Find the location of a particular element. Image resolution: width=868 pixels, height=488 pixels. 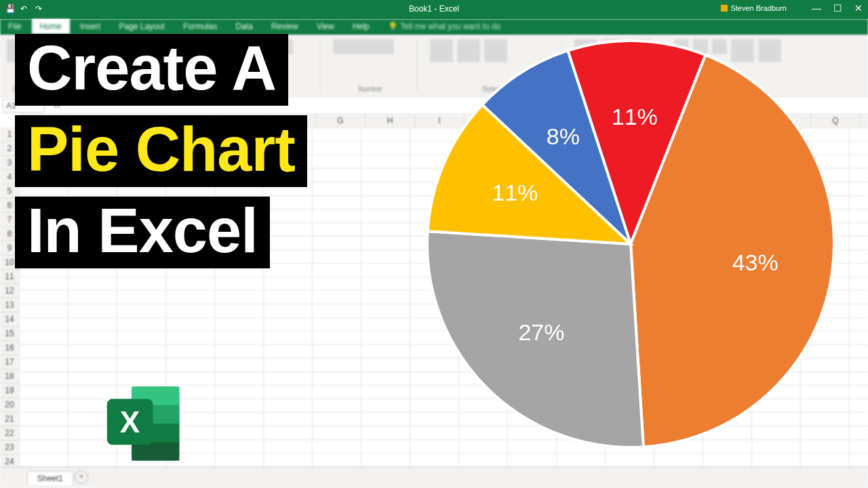

new-sheet-icon: + is located at coordinates (81, 477).